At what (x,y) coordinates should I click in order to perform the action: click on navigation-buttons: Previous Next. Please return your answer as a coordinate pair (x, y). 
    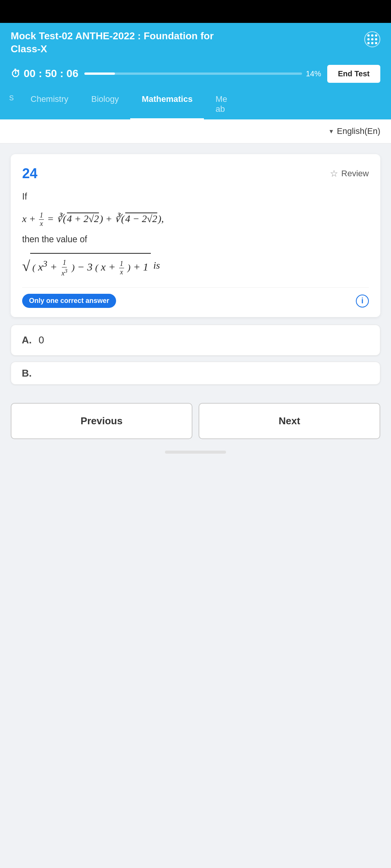
    Looking at the image, I should click on (196, 421).